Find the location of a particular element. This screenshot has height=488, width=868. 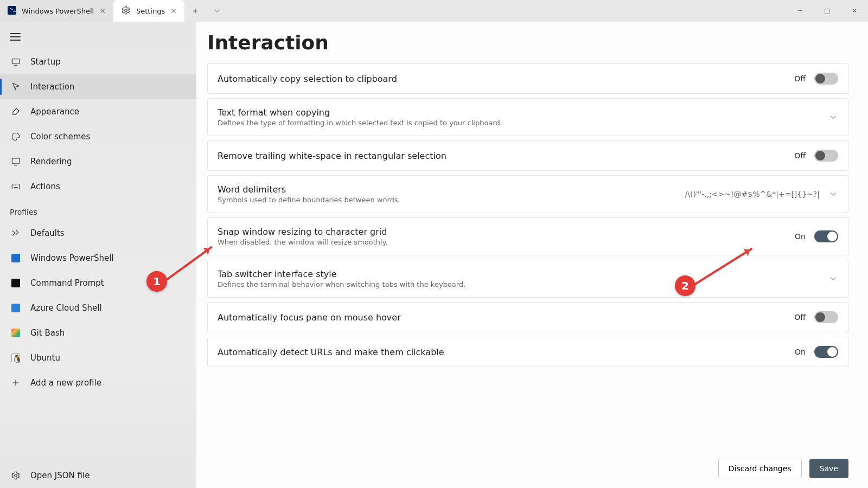

setting-desc: Defines the type of formatting in which … is located at coordinates (519, 123).